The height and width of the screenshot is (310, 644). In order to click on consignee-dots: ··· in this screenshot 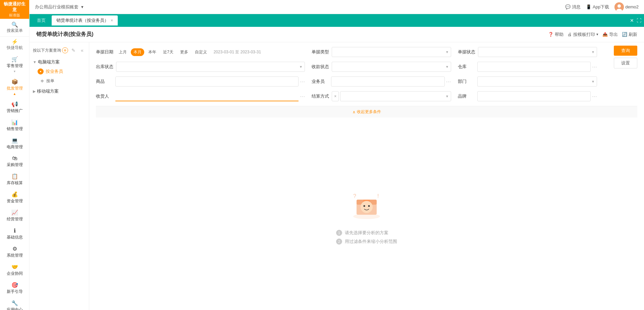, I will do `click(303, 97)`.